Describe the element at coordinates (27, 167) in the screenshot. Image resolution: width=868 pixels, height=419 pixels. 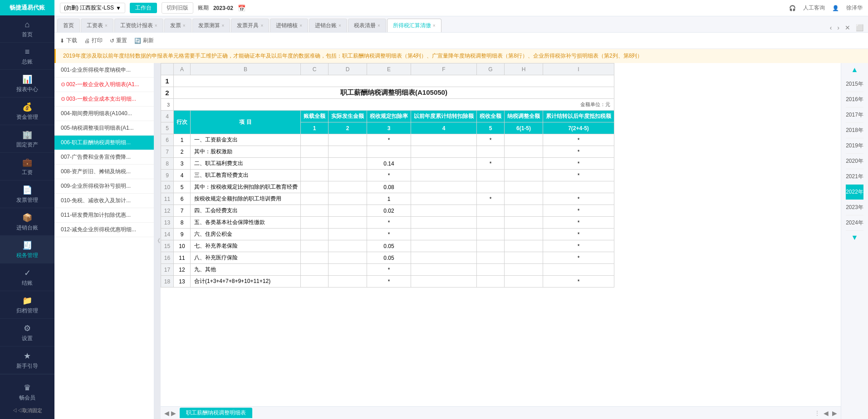
I see `sidebar-item-salary: 💼 工资` at that location.